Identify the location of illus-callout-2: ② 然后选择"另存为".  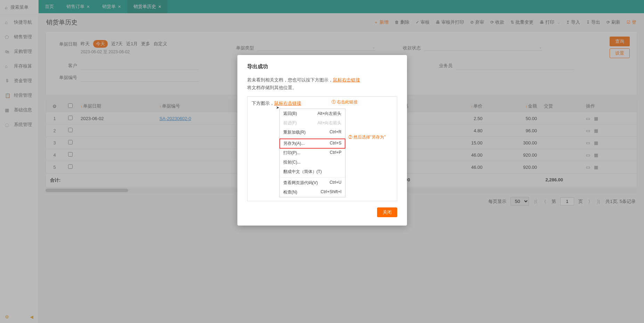
(367, 137).